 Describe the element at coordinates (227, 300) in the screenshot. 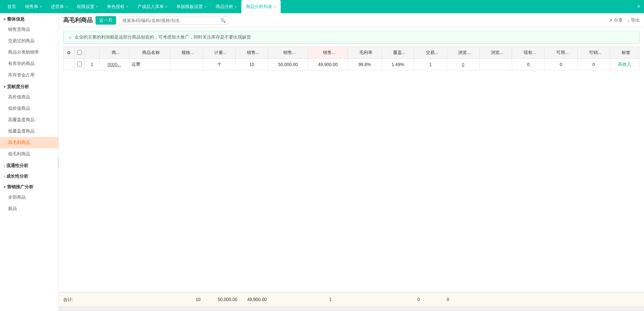

I see `footer-sales-amount: 50,000.00` at that location.